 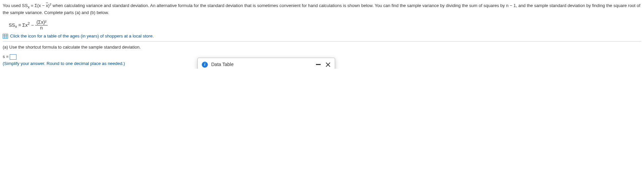 What do you see at coordinates (266, 63) in the screenshot?
I see `data-table-modal: i Data Table Shoppers' Ages 181720192016…` at bounding box center [266, 63].